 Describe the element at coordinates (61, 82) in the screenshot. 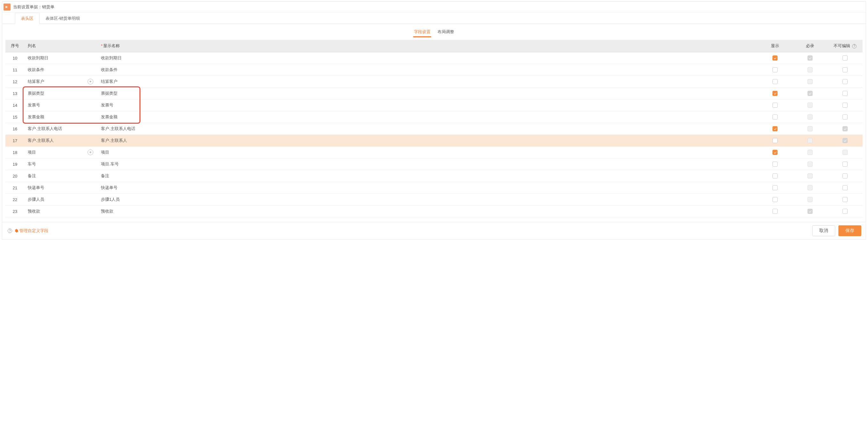

I see `row-name: 结算客户+` at that location.